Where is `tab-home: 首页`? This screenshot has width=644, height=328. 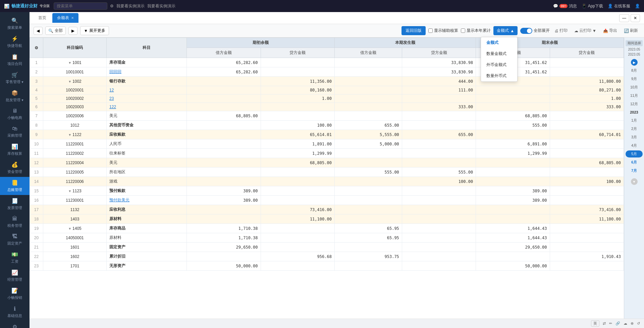 tab-home: 首页 is located at coordinates (42, 18).